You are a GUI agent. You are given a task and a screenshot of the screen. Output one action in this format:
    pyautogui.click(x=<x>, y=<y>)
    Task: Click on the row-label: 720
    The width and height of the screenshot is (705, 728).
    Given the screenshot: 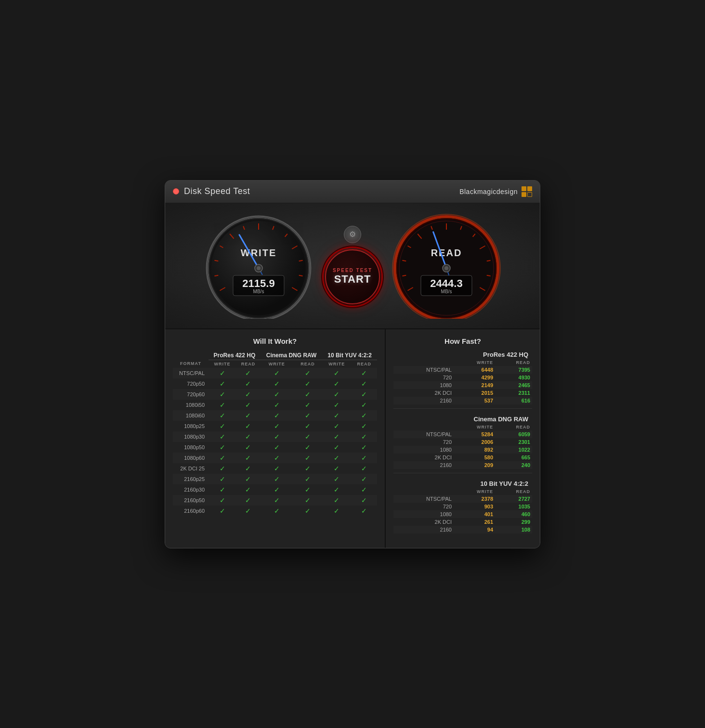 What is the action you would take?
    pyautogui.click(x=424, y=442)
    